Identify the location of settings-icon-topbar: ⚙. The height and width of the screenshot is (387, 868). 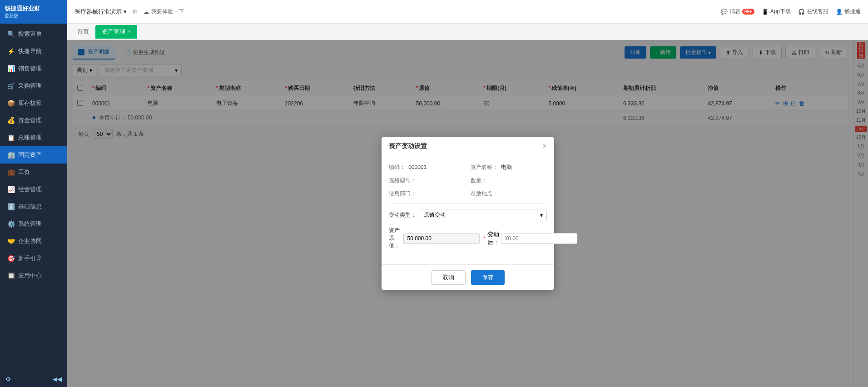
(135, 12).